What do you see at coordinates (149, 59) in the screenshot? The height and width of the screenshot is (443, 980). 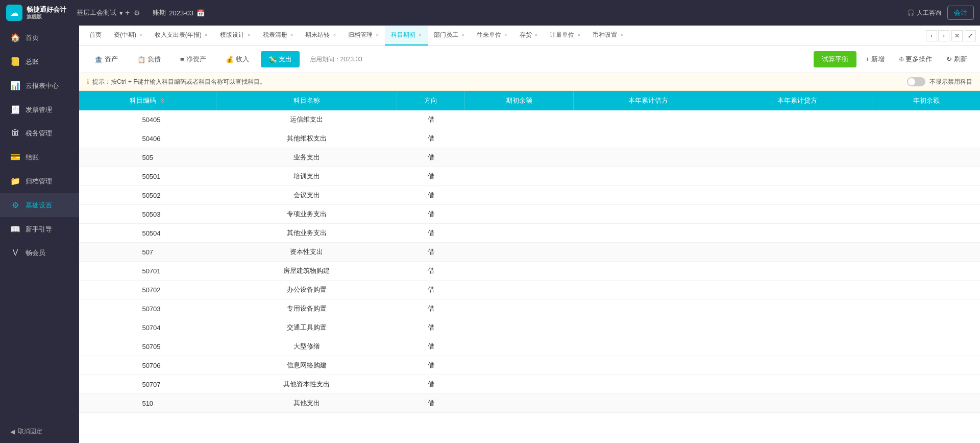 I see `sub-tab-负债: 📋负债` at bounding box center [149, 59].